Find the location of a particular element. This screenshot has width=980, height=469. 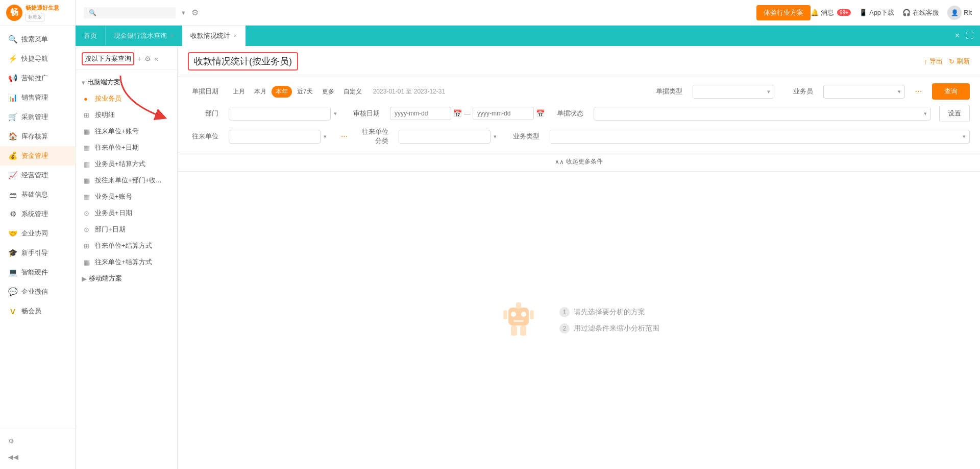

bank-tab-label: 现金银行流水查询 is located at coordinates (140, 36).